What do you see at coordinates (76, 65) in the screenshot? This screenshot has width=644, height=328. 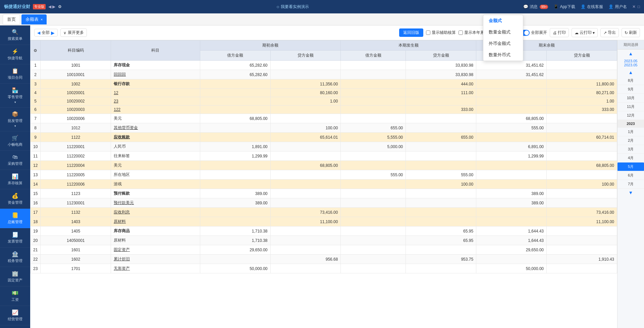 I see `row-code: 1001` at bounding box center [76, 65].